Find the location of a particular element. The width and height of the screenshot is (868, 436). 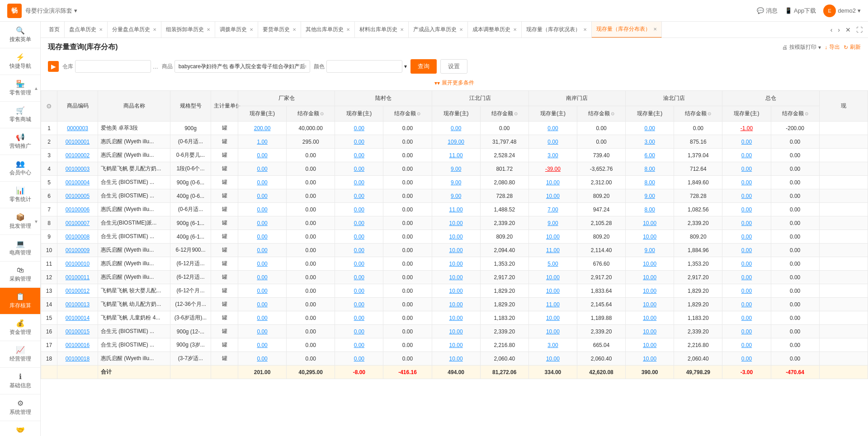

sidebar-item-management: 📈 经营管理 is located at coordinates (20, 354).